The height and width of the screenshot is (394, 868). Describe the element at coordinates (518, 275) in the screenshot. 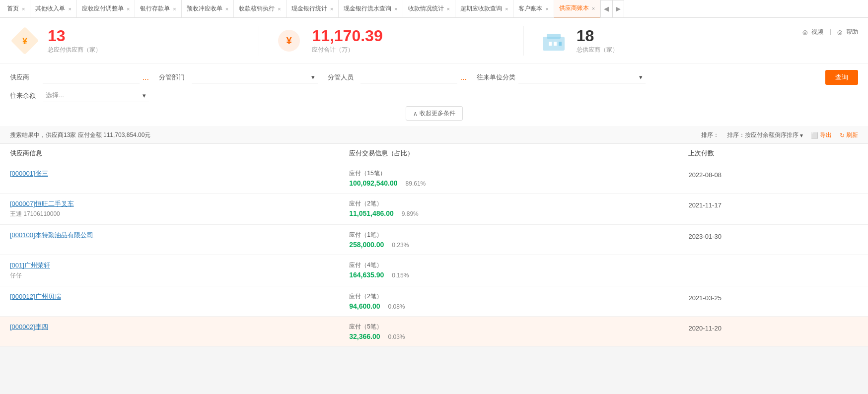

I see `trans-row-4: 164,635.90 0.15%` at that location.